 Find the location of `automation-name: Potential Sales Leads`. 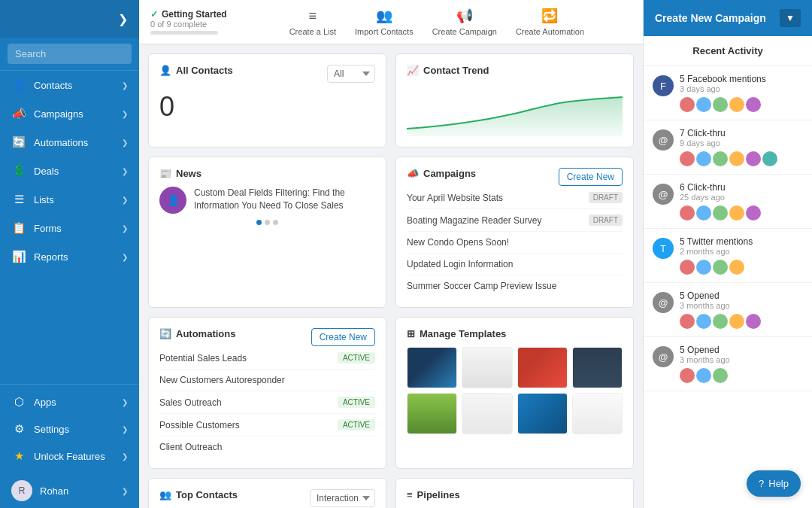

automation-name: Potential Sales Leads is located at coordinates (203, 358).